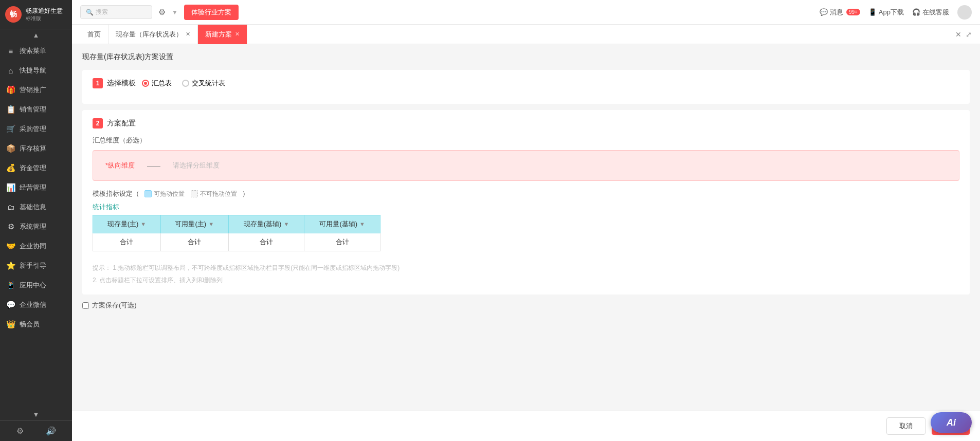 This screenshot has height=441, width=980. I want to click on tabs-actions: ✕ ⤢, so click(964, 34).